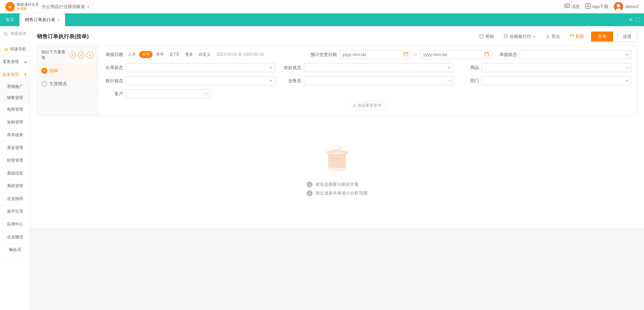  I want to click on scheme-item-by-order: 按单, so click(67, 71).